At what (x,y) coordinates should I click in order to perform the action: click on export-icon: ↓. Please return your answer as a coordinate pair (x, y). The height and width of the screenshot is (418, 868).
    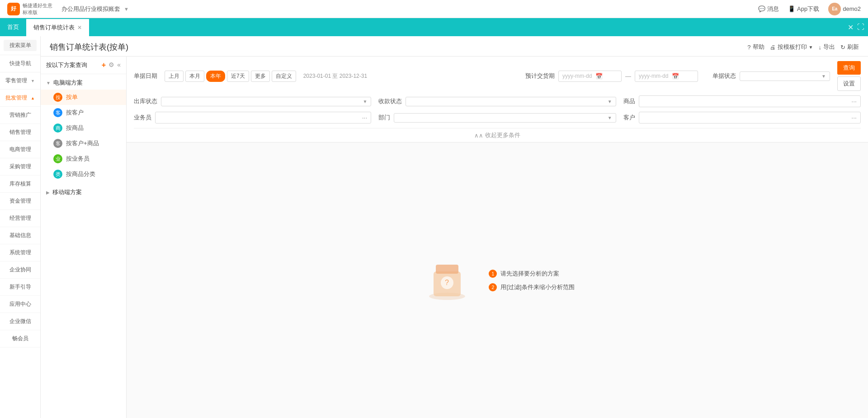
    Looking at the image, I should click on (820, 47).